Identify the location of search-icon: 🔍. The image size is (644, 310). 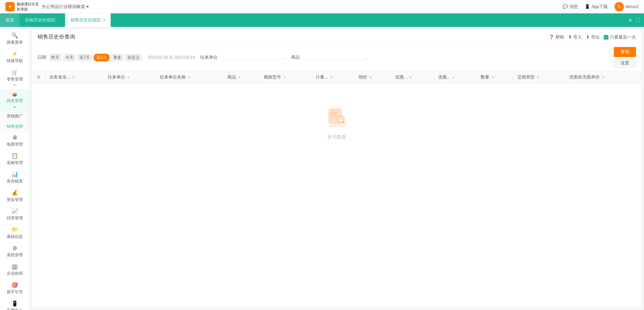
(15, 36).